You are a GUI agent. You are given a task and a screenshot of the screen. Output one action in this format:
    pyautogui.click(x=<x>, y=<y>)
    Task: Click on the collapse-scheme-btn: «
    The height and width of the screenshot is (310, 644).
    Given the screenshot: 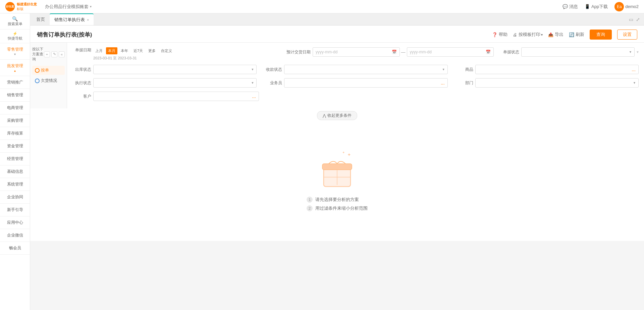 What is the action you would take?
    pyautogui.click(x=62, y=54)
    